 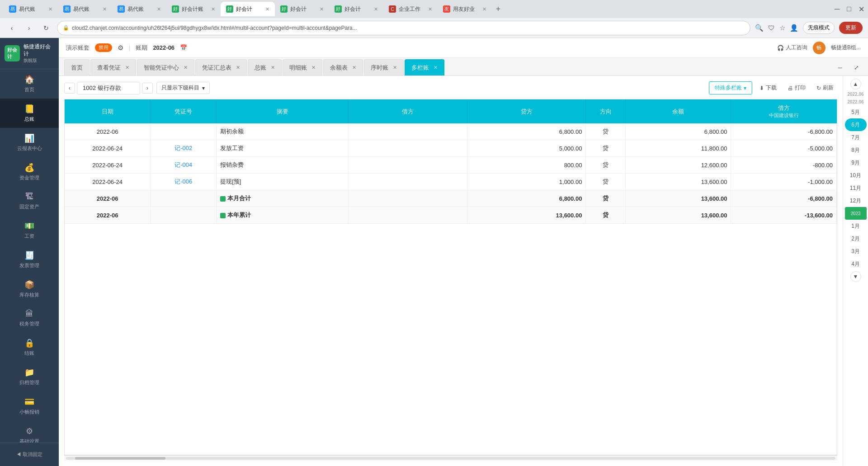 What do you see at coordinates (825, 88) in the screenshot?
I see `refresh-button: ↻ 刷新` at bounding box center [825, 88].